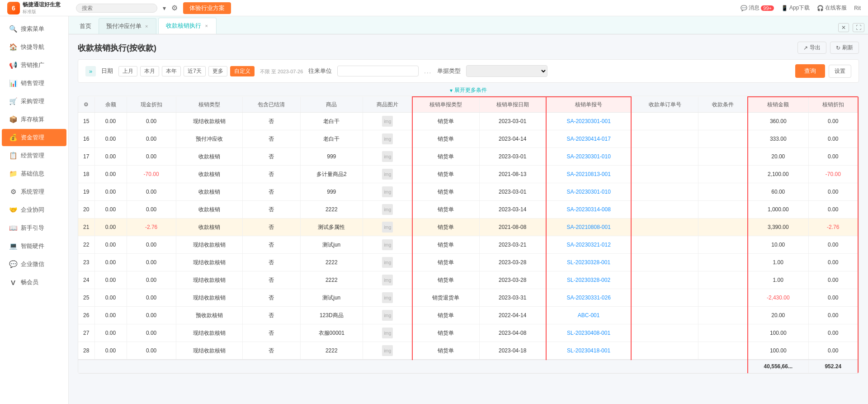 The image size is (868, 404). I want to click on sidebar-item-system: ⚙ 系统管理, so click(34, 192).